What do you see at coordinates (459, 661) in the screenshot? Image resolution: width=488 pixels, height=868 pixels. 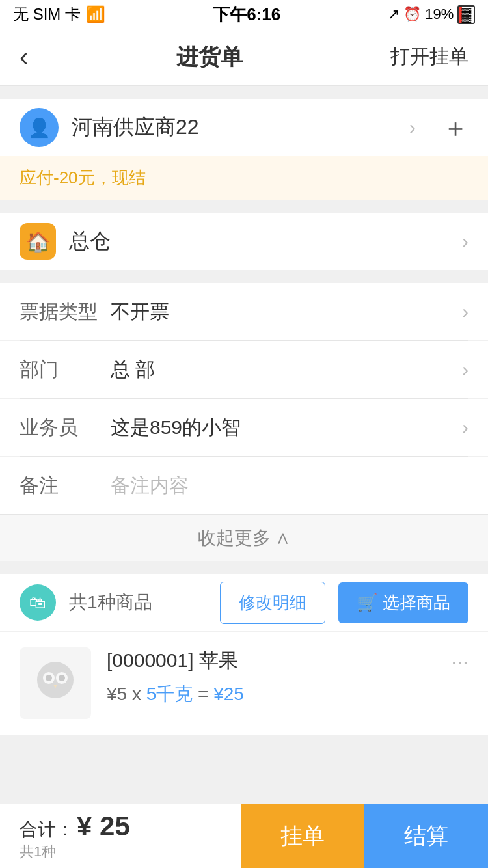 I see `product-more-button: ···` at bounding box center [459, 661].